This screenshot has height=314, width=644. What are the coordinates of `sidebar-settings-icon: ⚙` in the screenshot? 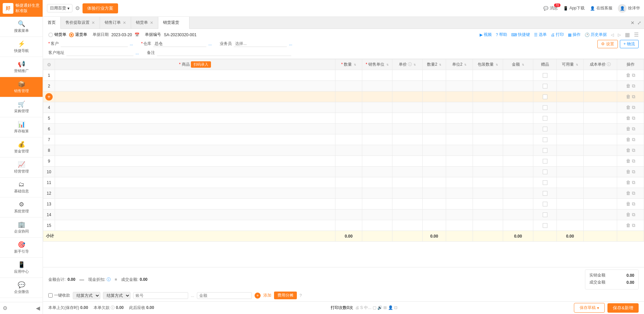 It's located at (5, 308).